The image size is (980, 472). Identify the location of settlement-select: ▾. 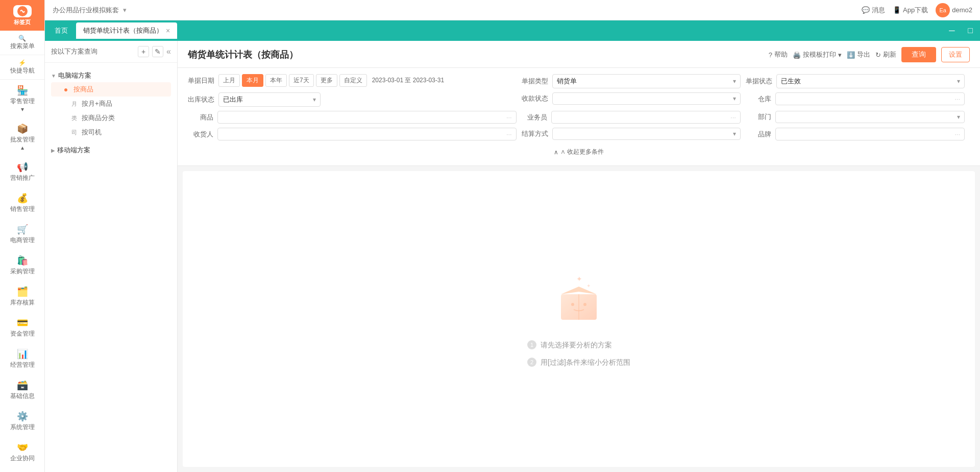
(646, 134).